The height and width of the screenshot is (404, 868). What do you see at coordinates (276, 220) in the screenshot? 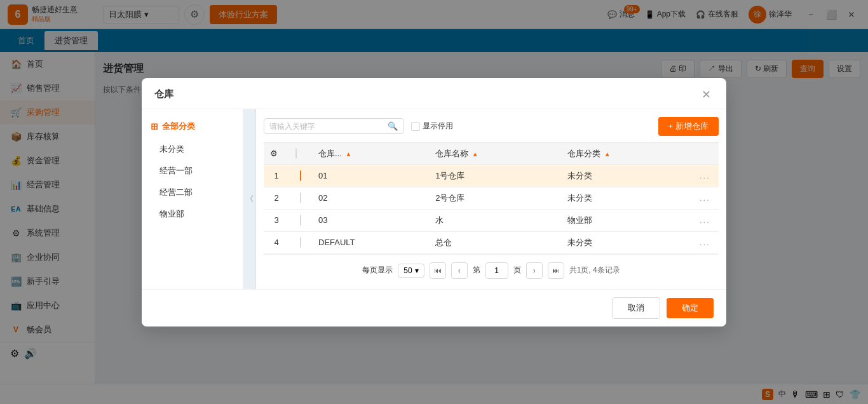
I see `row-num: 3` at bounding box center [276, 220].